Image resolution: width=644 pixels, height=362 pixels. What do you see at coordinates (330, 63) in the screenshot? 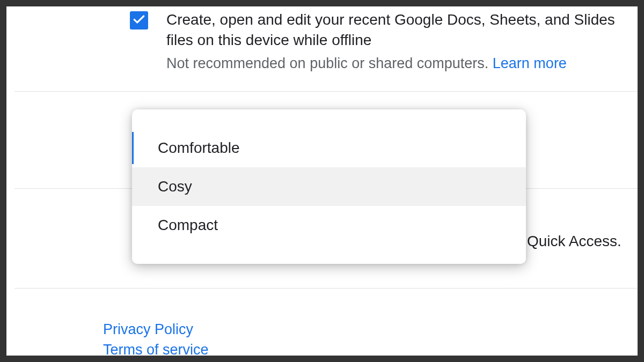
I see `offline-sub-label: Not recommended on public or shared comp…` at bounding box center [330, 63].